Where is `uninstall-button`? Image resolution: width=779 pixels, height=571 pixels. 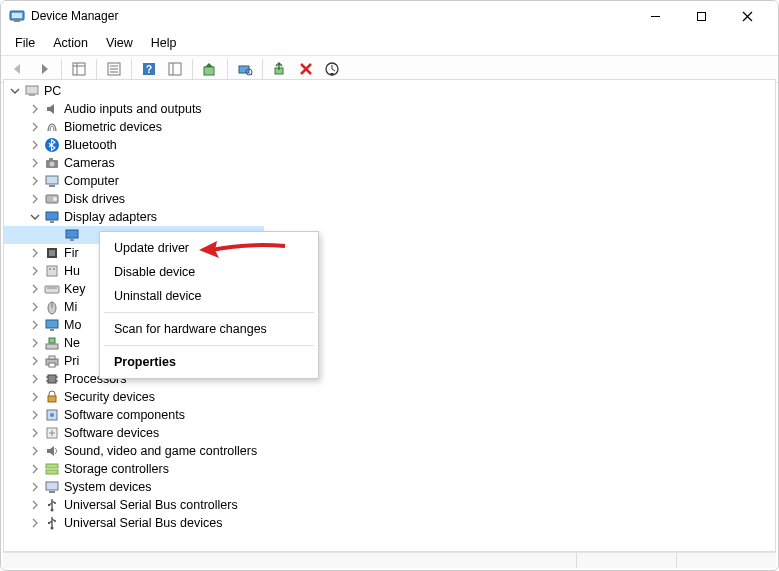
uninstall-button is located at coordinates (306, 69).